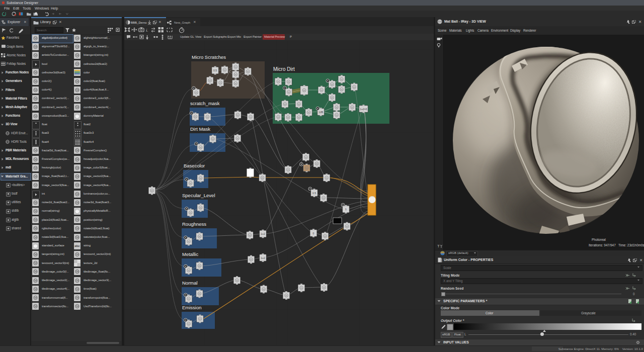 This screenshot has width=644, height=352. I want to click on svg-text: Normal, so click(190, 283).